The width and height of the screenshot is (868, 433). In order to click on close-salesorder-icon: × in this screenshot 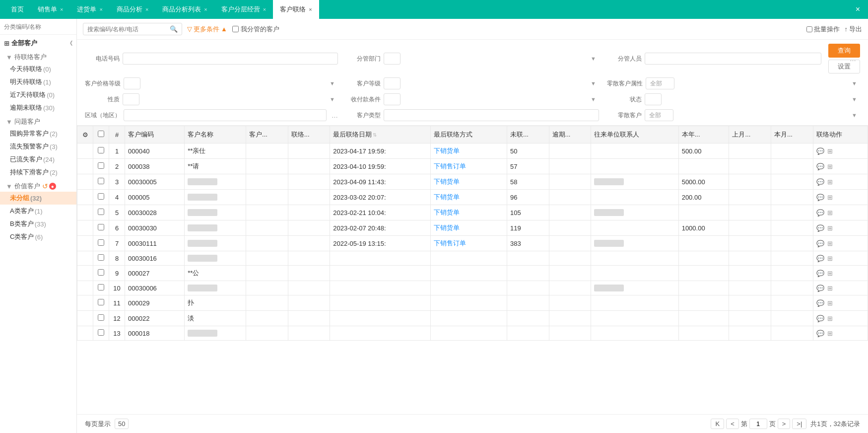, I will do `click(62, 9)`.